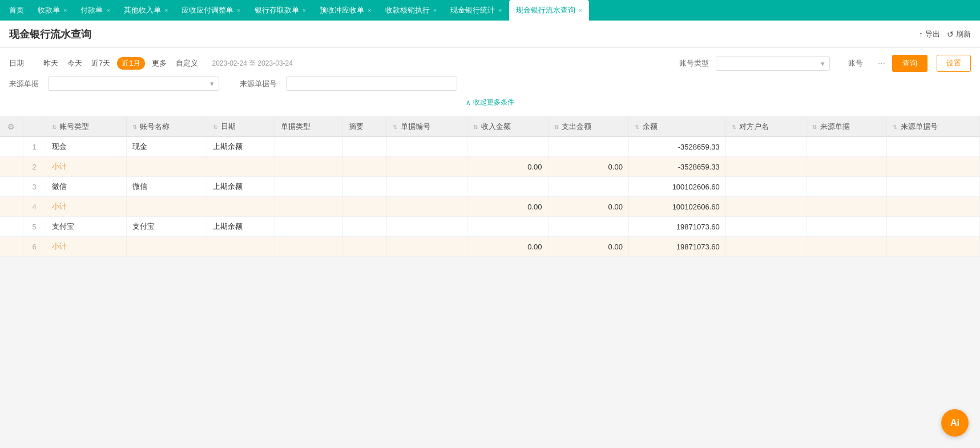  What do you see at coordinates (921, 34) in the screenshot?
I see `export-icon: ↑` at bounding box center [921, 34].